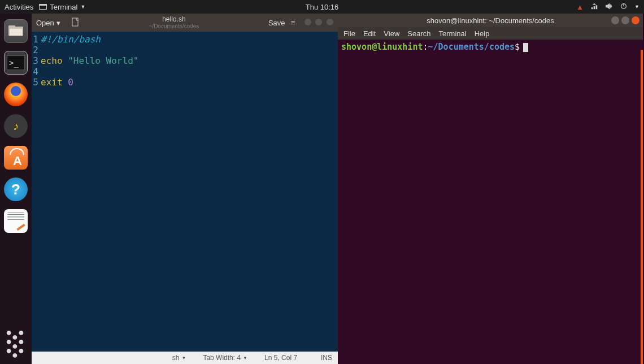  What do you see at coordinates (517, 47) in the screenshot?
I see `prompt-symbol: $` at bounding box center [517, 47].